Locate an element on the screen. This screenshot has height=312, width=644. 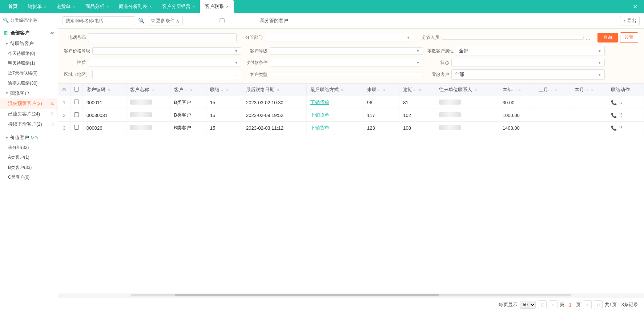
sort-icon-last-method: ⇅ is located at coordinates (342, 90).